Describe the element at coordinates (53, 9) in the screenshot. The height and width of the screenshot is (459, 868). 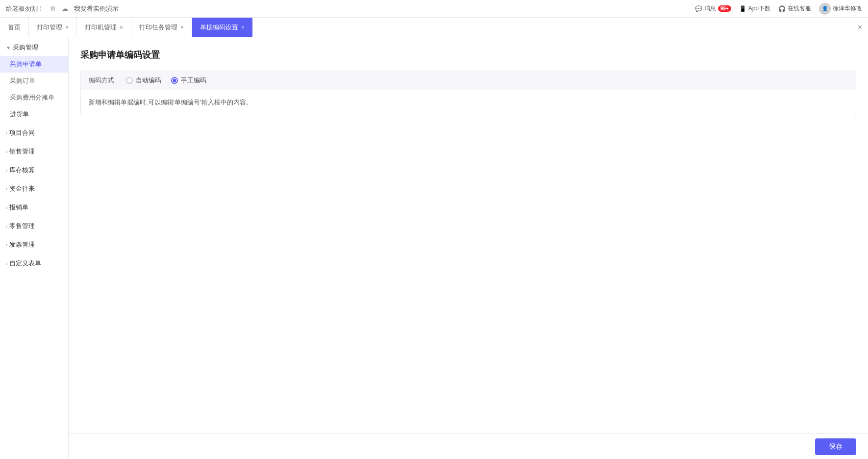
I see `settings-icon: ⚙` at that location.